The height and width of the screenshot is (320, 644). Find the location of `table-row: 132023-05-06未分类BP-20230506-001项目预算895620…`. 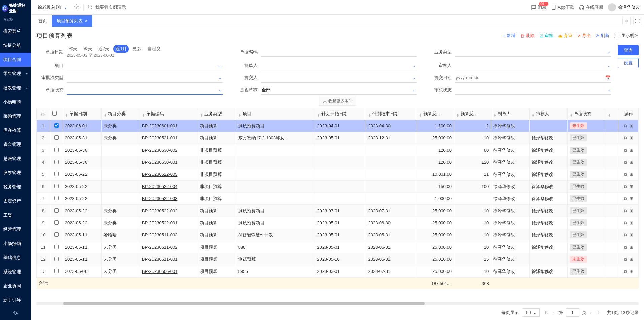

table-row: 132023-05-06未分类BP-20230506-001项目预算895620… is located at coordinates (338, 271).